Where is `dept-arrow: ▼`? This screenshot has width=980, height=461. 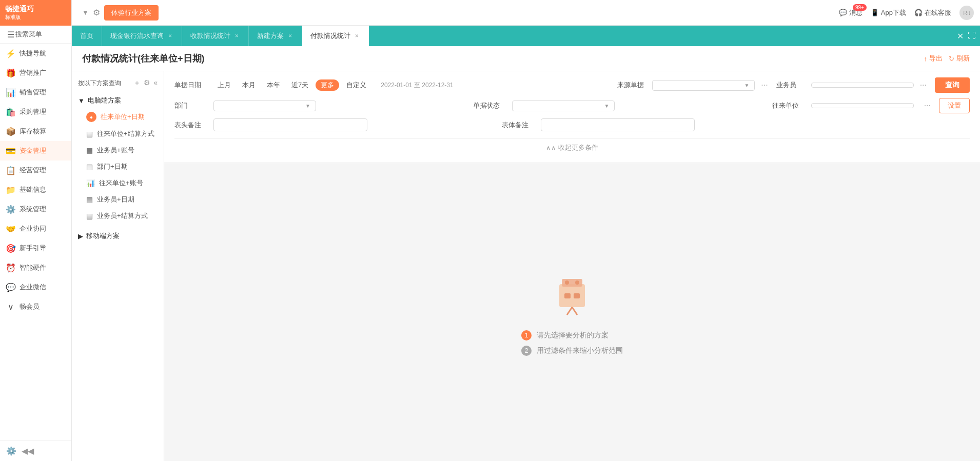 dept-arrow: ▼ is located at coordinates (308, 106).